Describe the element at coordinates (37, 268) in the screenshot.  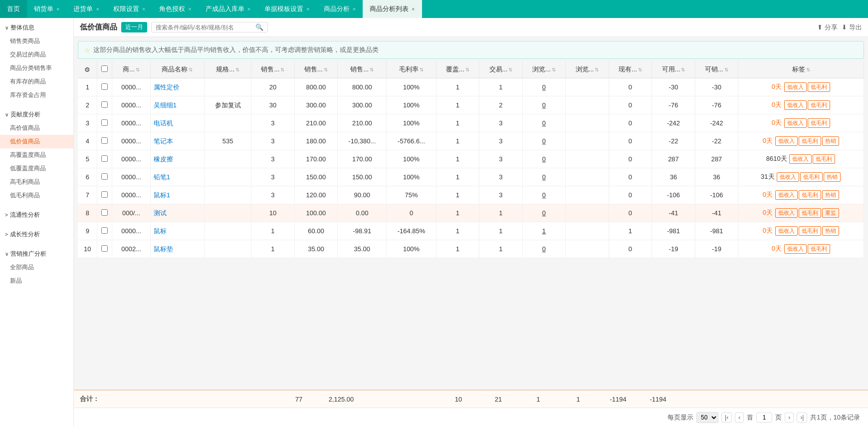
I see `sidebar-item-全部商品: 全部商品` at that location.